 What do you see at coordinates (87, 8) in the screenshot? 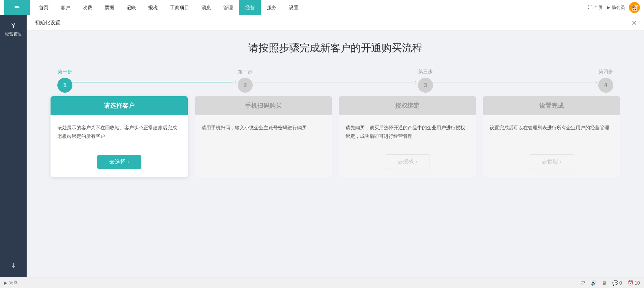
I see `nav-fee: 收费` at bounding box center [87, 8].